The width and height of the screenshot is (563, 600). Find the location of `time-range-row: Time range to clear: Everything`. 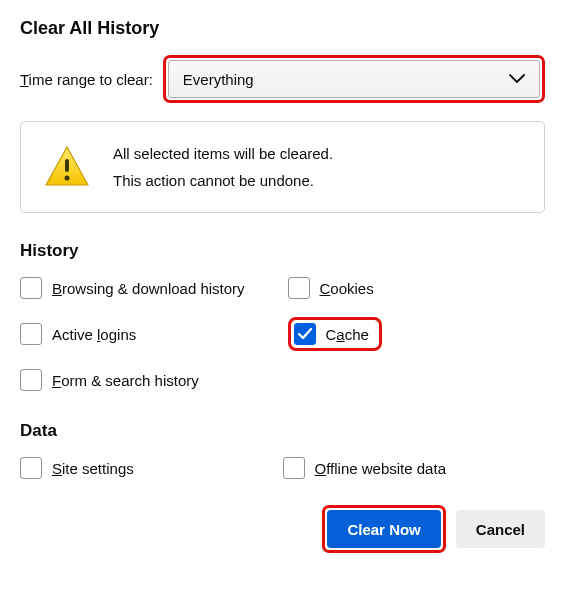

time-range-row: Time range to clear: Everything is located at coordinates (282, 79).